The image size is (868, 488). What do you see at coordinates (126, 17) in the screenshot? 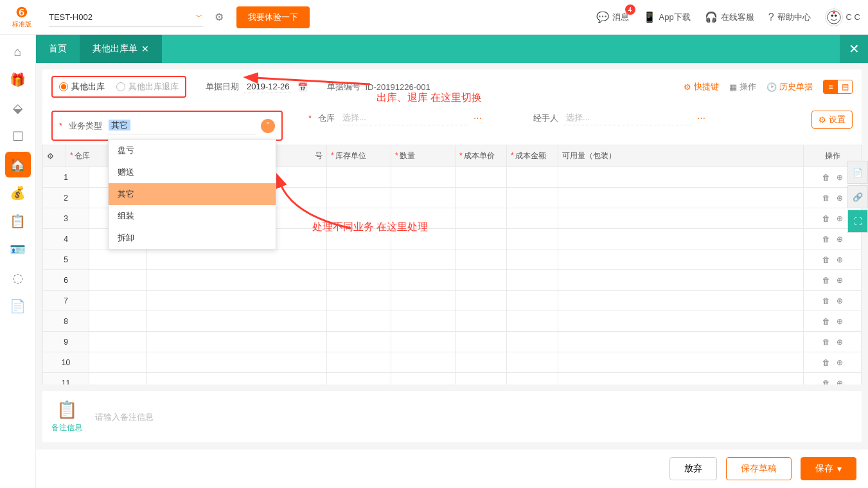
I see `org-select: TEST-H002 ﹀` at bounding box center [126, 17].